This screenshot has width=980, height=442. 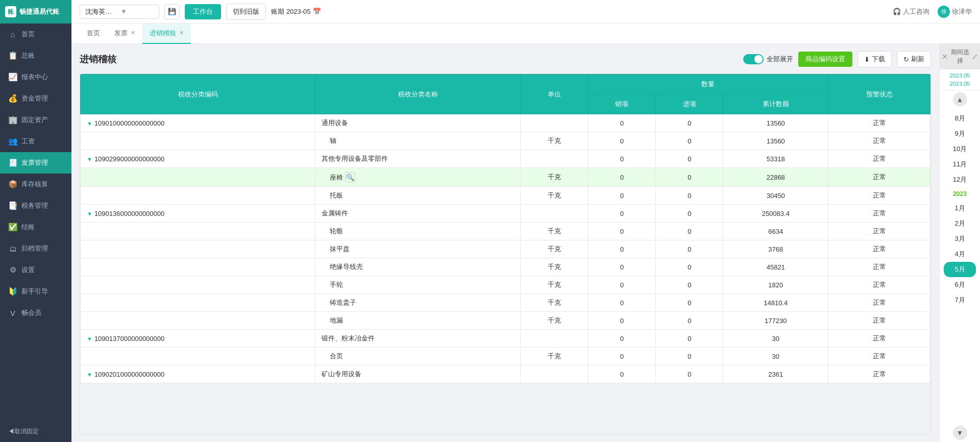 What do you see at coordinates (960, 433) in the screenshot?
I see `panel-down-btn: ▼` at bounding box center [960, 433].